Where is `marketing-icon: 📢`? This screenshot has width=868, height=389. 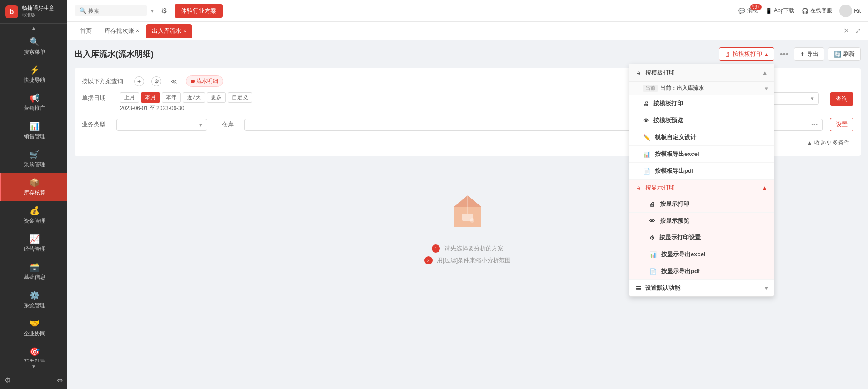 marketing-icon: 📢 is located at coordinates (35, 98).